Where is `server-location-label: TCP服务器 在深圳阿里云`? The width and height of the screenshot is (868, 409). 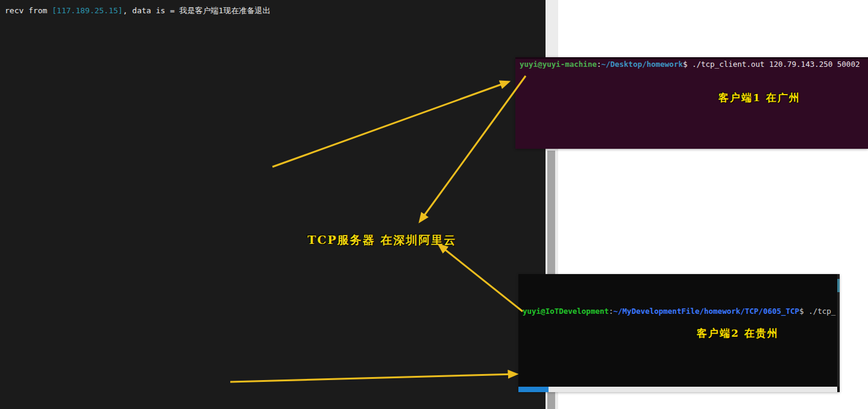
server-location-label: TCP服务器 在深圳阿里云 is located at coordinates (382, 240).